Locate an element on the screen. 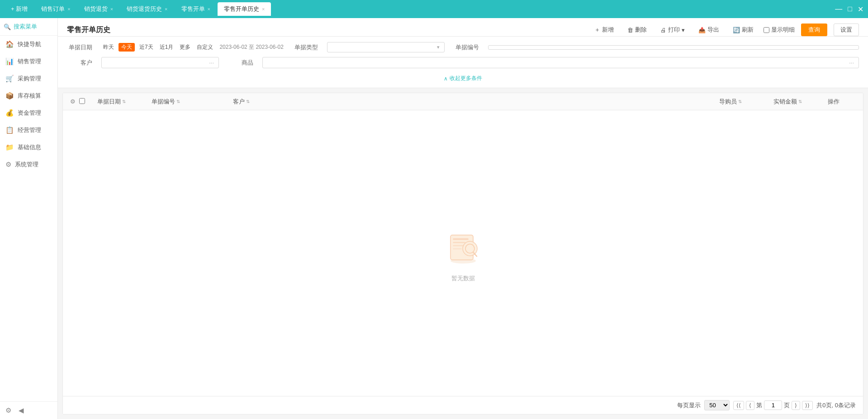 Image resolution: width=868 pixels, height=419 pixels. sidebar-collapse-icon: ◀ is located at coordinates (21, 410).